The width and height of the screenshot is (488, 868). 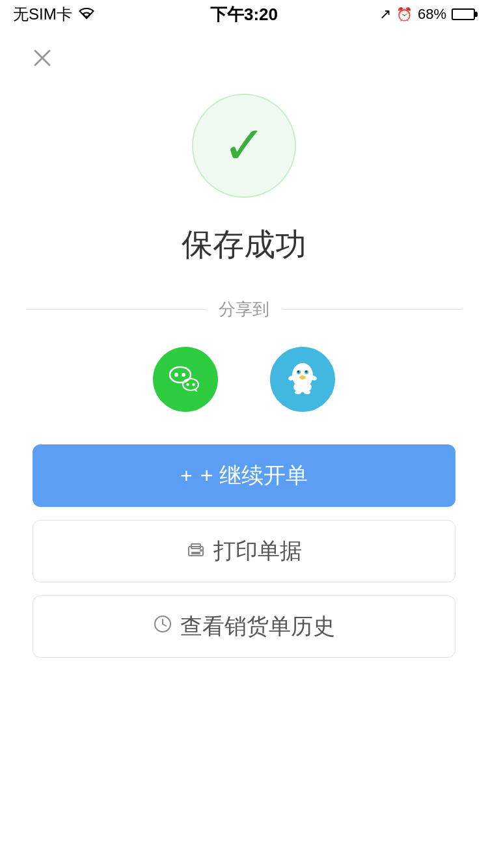 I want to click on wifi-icon, so click(x=87, y=14).